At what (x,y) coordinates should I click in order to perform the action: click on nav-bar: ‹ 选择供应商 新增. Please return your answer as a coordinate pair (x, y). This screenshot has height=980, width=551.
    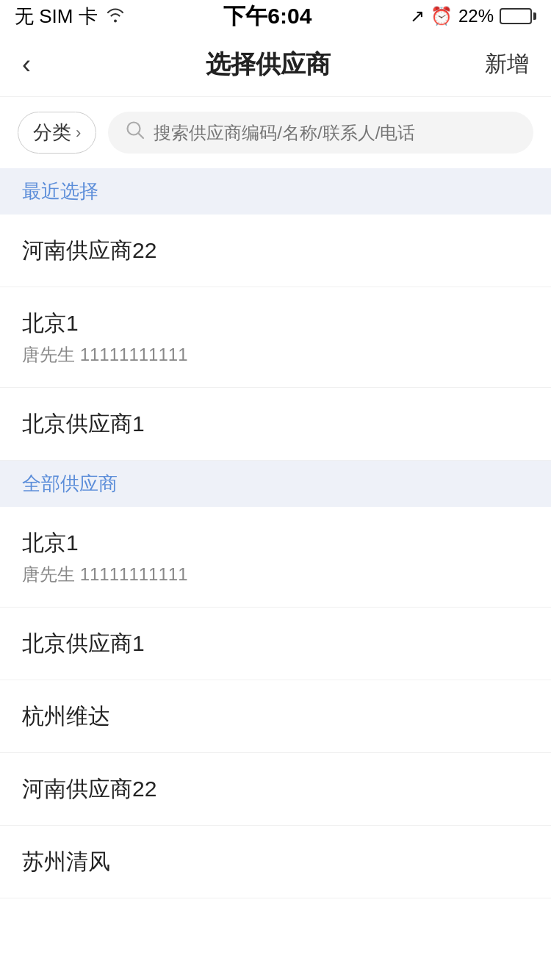
    Looking at the image, I should click on (276, 65).